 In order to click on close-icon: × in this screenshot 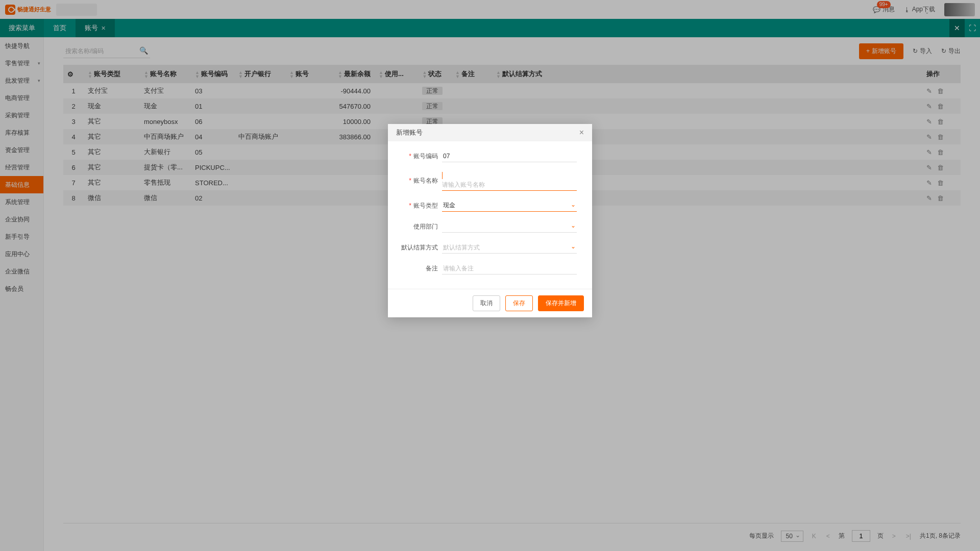, I will do `click(582, 133)`.